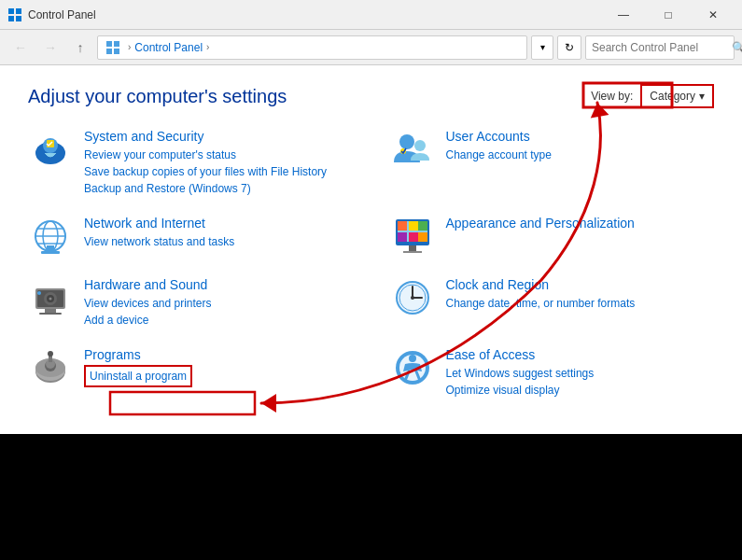 The height and width of the screenshot is (560, 742). What do you see at coordinates (218, 366) in the screenshot?
I see `programs-content: Programs Uninstall a program` at bounding box center [218, 366].